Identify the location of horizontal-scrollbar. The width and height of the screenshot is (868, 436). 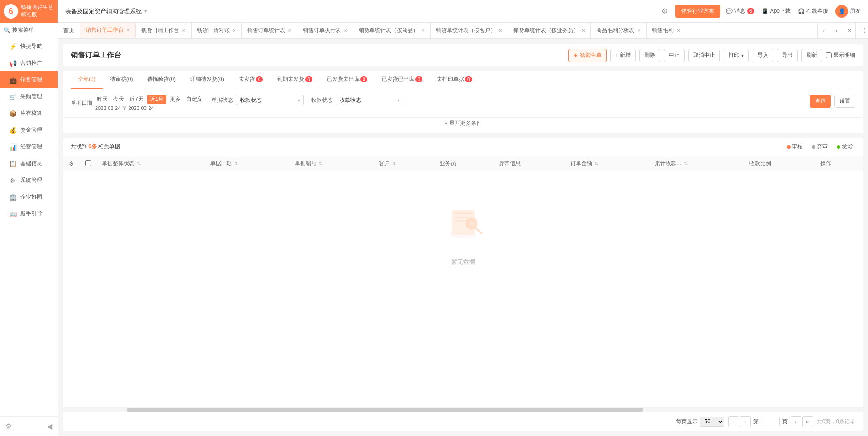
(463, 409).